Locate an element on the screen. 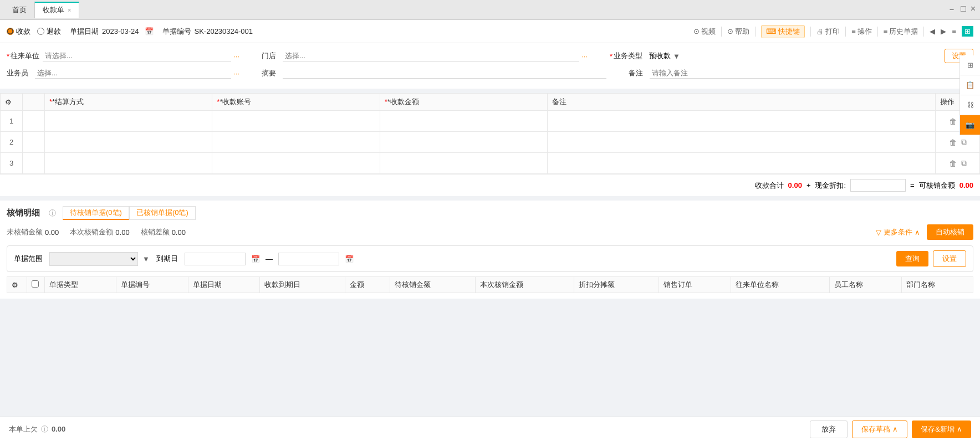 The image size is (980, 441). verif-col-settings: ⚙ is located at coordinates (17, 285).